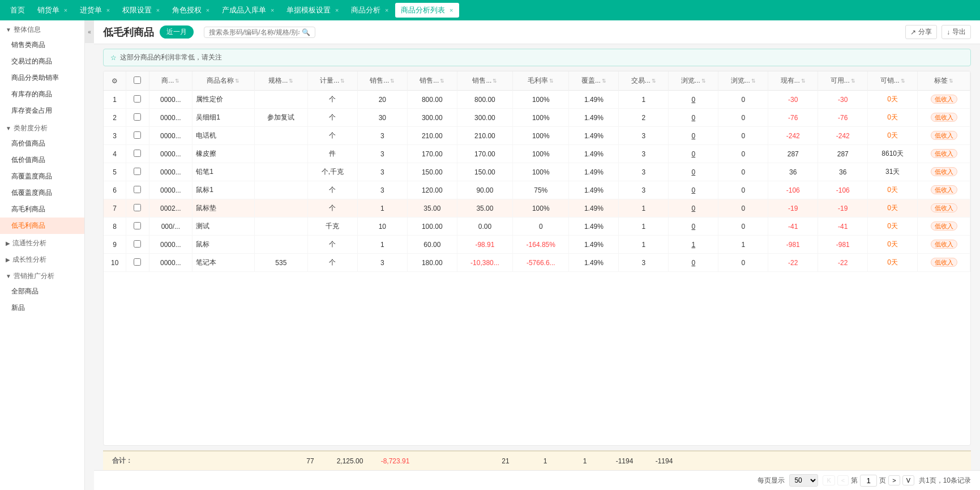 The image size is (980, 490). What do you see at coordinates (829, 480) in the screenshot?
I see `page-prev-btn: K` at bounding box center [829, 480].